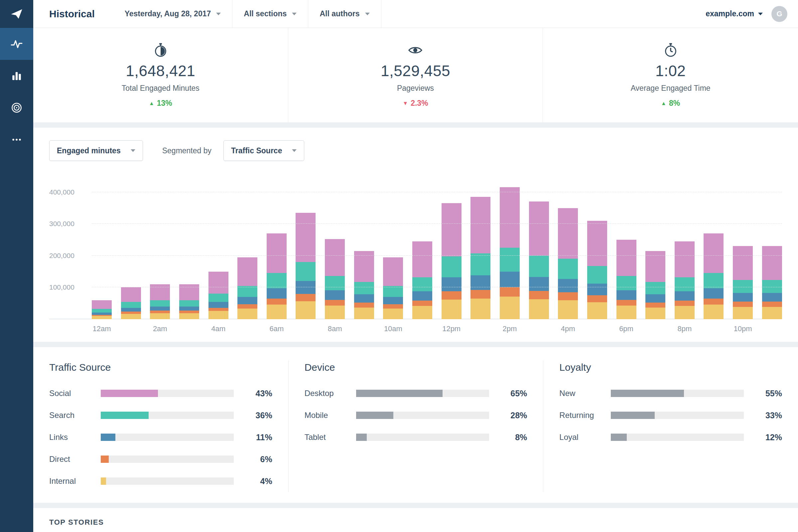  Describe the element at coordinates (597, 248) in the screenshot. I see `bar-5pm` at that location.